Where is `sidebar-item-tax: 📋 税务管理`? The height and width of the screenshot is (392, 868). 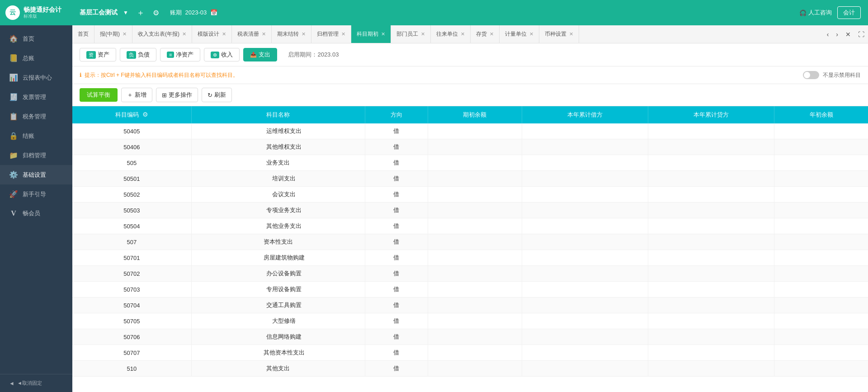
sidebar-item-tax: 📋 税务管理 is located at coordinates (36, 117).